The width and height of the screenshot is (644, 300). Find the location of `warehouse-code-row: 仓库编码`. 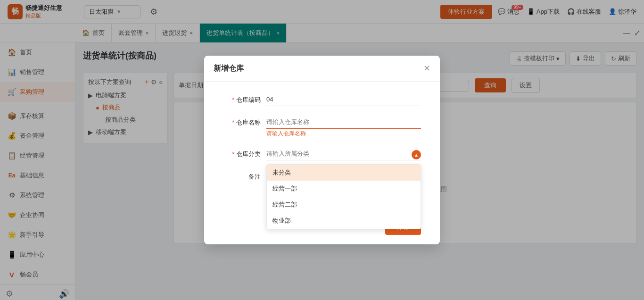

warehouse-code-row: 仓库编码 is located at coordinates (322, 100).